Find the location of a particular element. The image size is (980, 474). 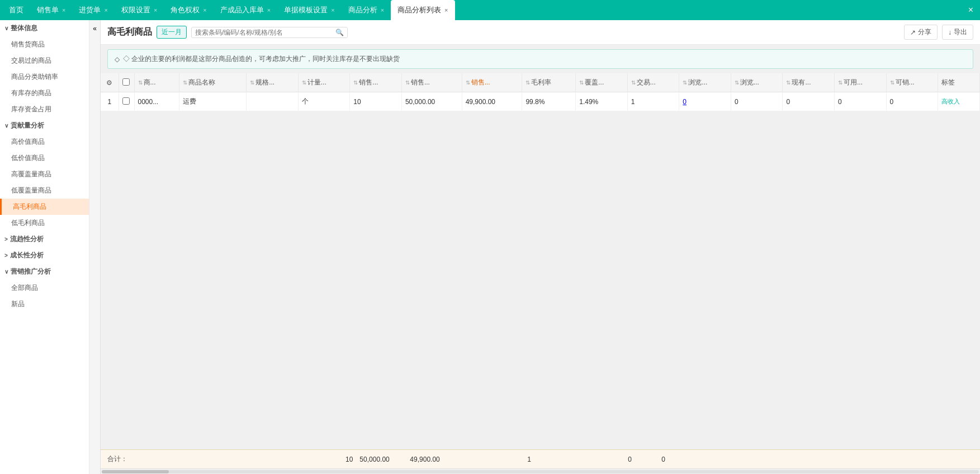

cell-views2: 0 is located at coordinates (757, 102).